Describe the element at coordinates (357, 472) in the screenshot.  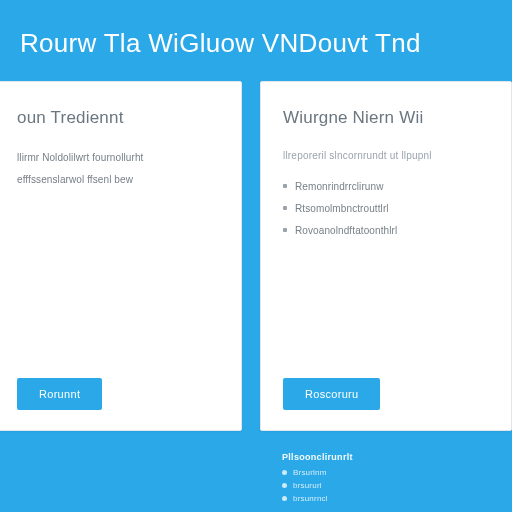
I see `footer-item: Brsurlnm` at that location.